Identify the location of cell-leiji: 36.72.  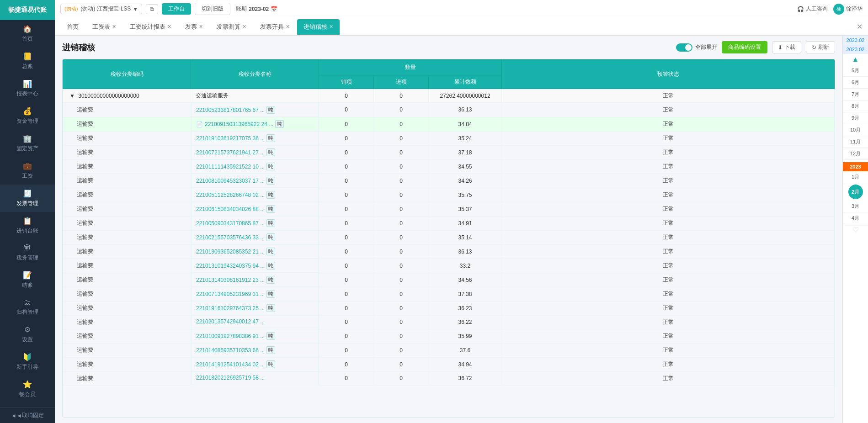
(465, 378).